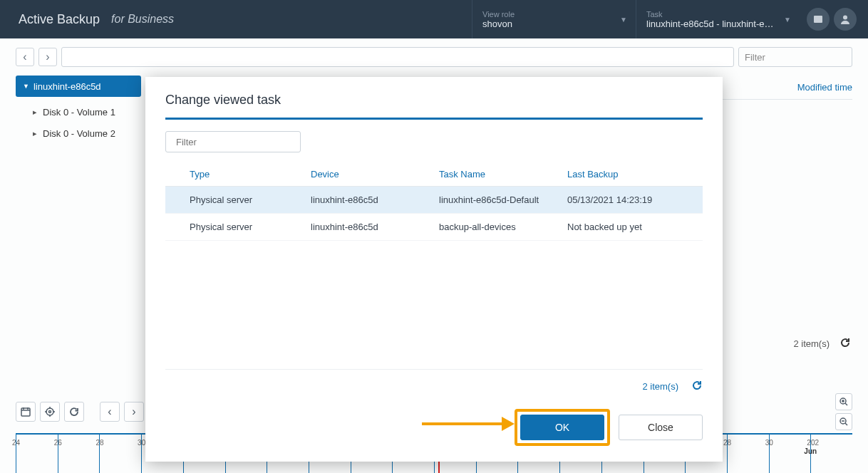  What do you see at coordinates (845, 19) in the screenshot?
I see `user-icon` at bounding box center [845, 19].